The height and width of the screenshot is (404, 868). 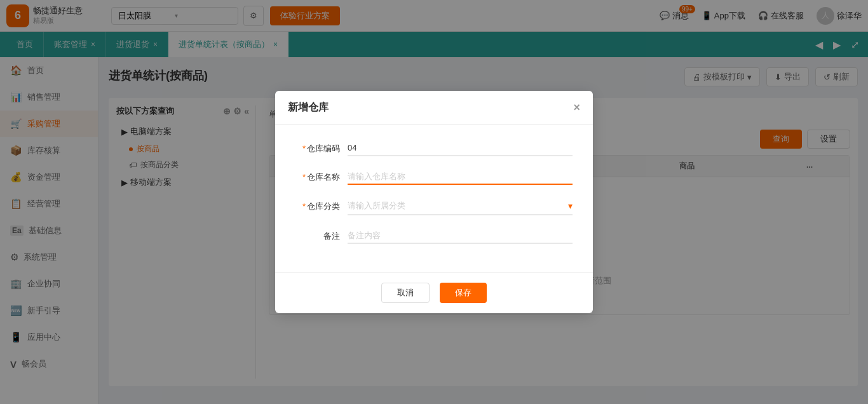 I want to click on label-name: 仓库名称, so click(x=318, y=177).